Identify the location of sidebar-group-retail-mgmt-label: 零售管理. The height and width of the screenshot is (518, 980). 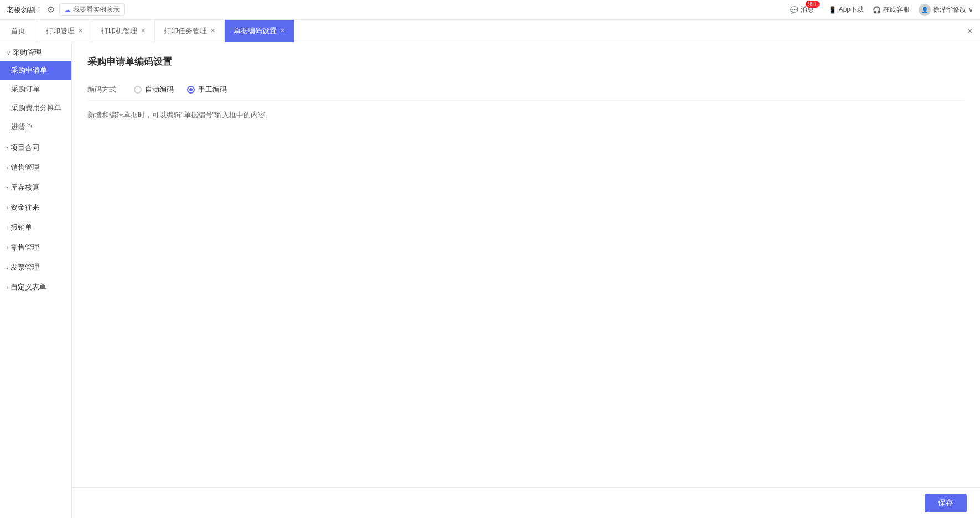
(25, 247).